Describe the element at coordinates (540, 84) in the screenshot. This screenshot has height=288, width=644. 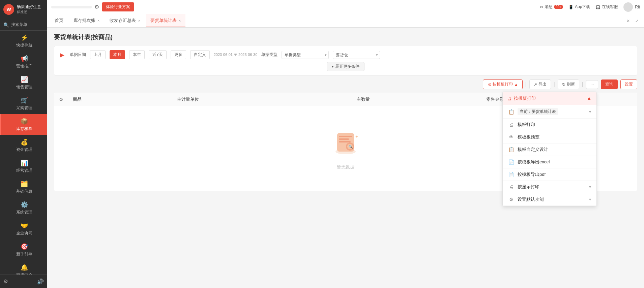
I see `export-button: ↗ 导出` at that location.